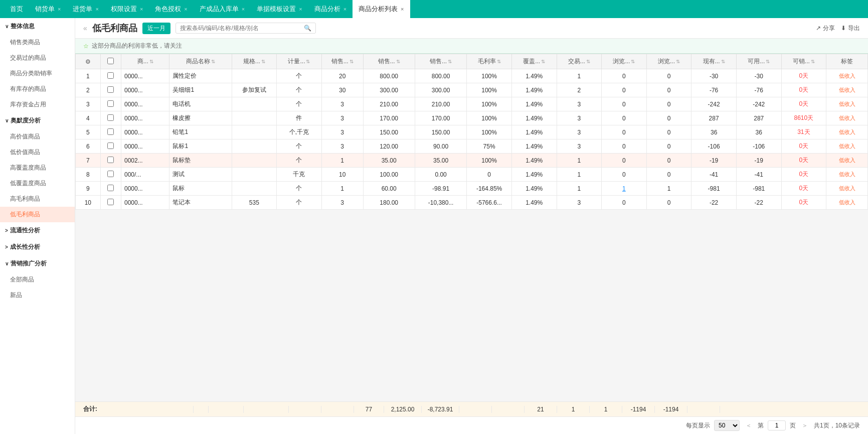 This screenshot has width=868, height=434. What do you see at coordinates (88, 76) in the screenshot?
I see `row-no: 1` at bounding box center [88, 76].